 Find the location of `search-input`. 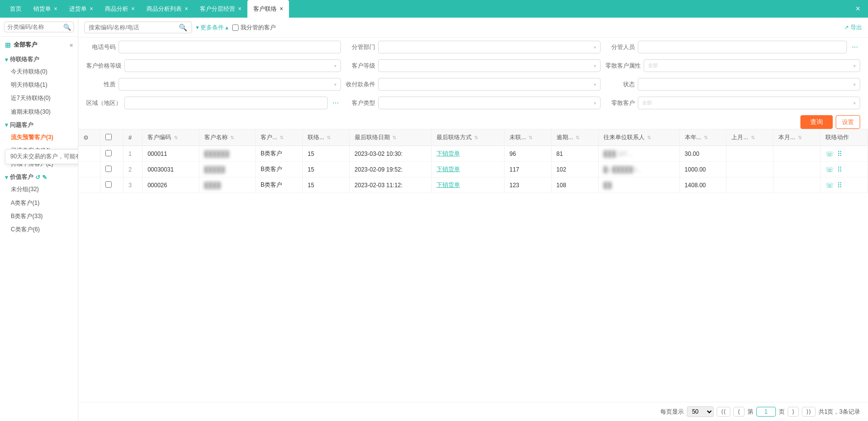

search-input is located at coordinates (133, 27).